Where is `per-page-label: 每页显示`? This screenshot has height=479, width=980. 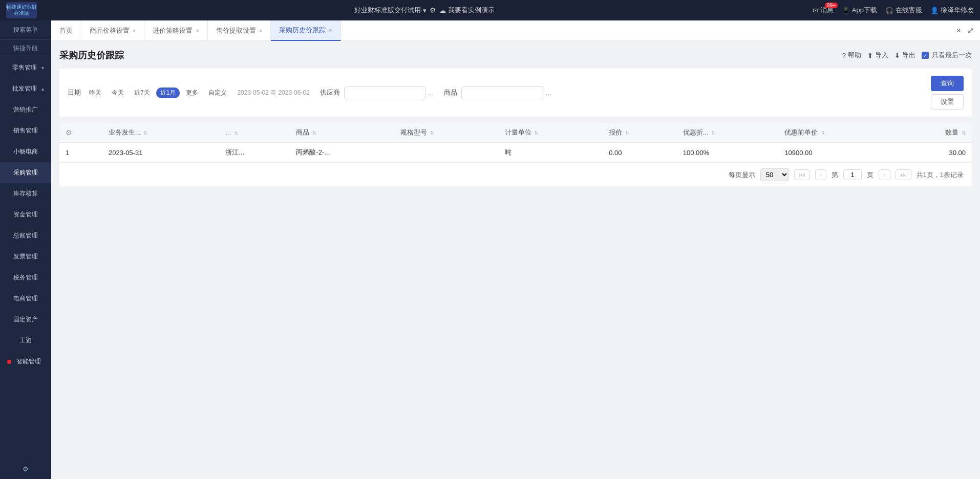
per-page-label: 每页显示 is located at coordinates (742, 175).